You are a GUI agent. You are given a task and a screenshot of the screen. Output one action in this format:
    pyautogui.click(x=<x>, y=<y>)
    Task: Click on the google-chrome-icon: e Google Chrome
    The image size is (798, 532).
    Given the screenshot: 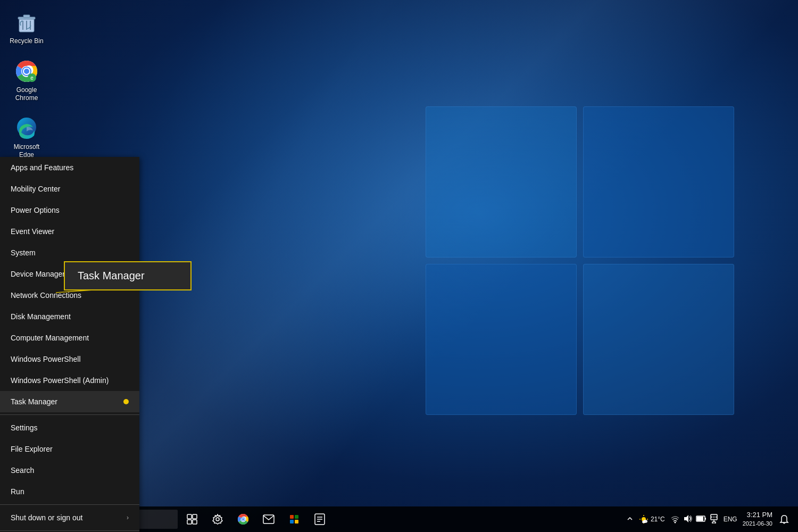 What is the action you would take?
    pyautogui.click(x=27, y=80)
    